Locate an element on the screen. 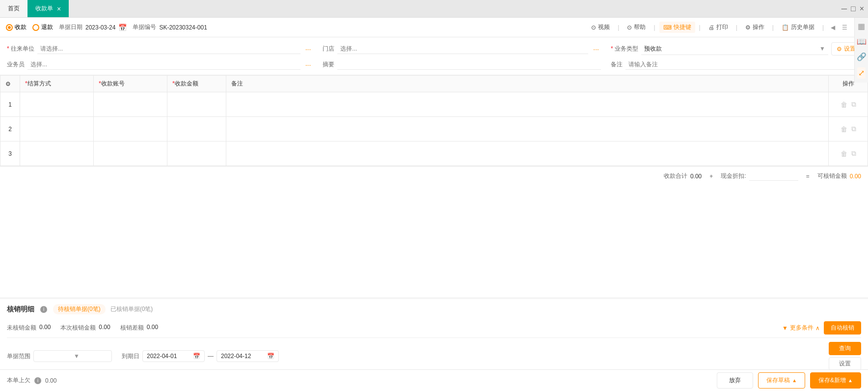 Image resolution: width=868 pixels, height=391 pixels. row-3-settlement is located at coordinates (57, 154).